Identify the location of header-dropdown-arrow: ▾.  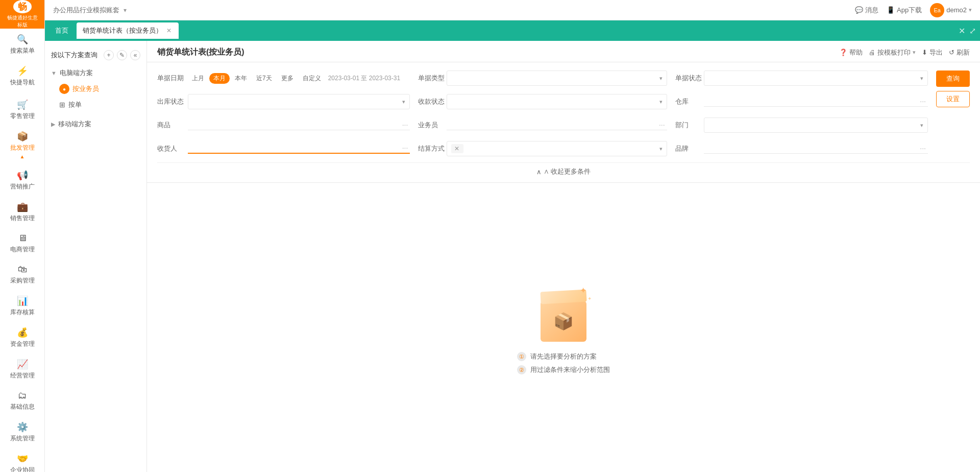
(125, 10).